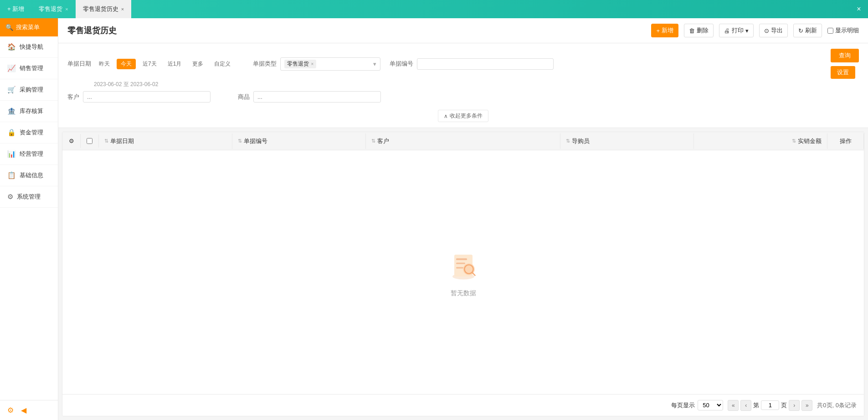  I want to click on type-filter-select: 零售退货 × ▾, so click(330, 64).